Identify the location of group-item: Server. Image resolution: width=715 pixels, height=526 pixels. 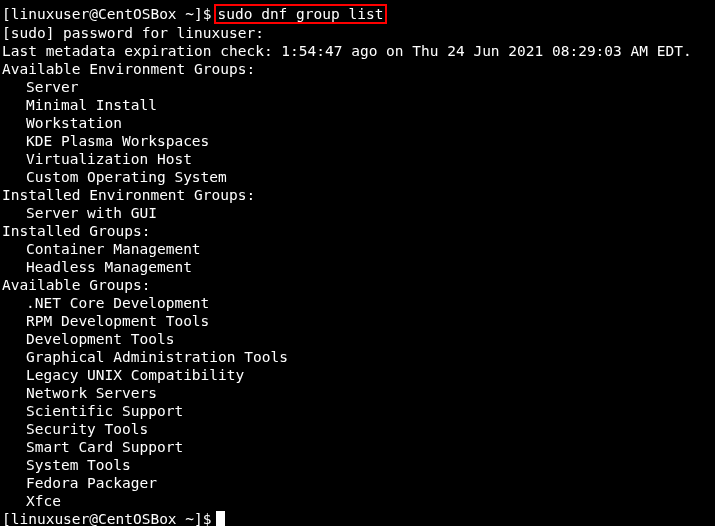
(358, 87).